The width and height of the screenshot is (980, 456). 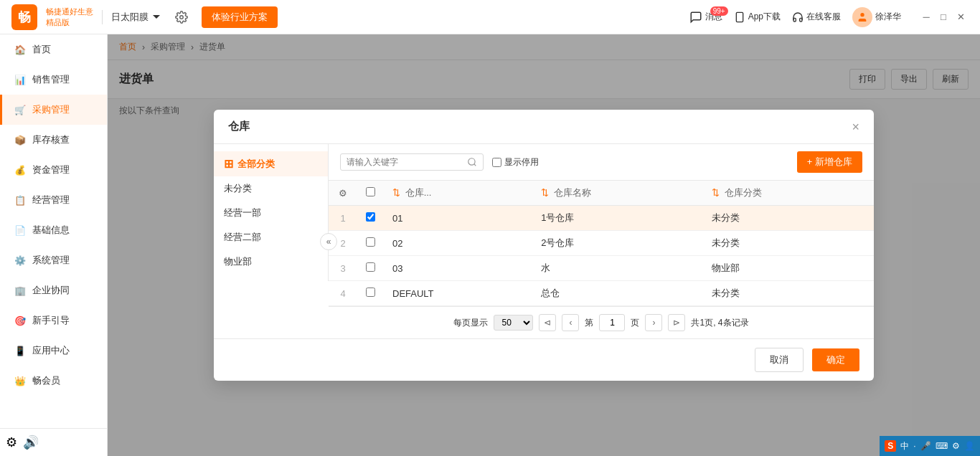 What do you see at coordinates (20, 170) in the screenshot?
I see `finance-icon: 💰` at bounding box center [20, 170].